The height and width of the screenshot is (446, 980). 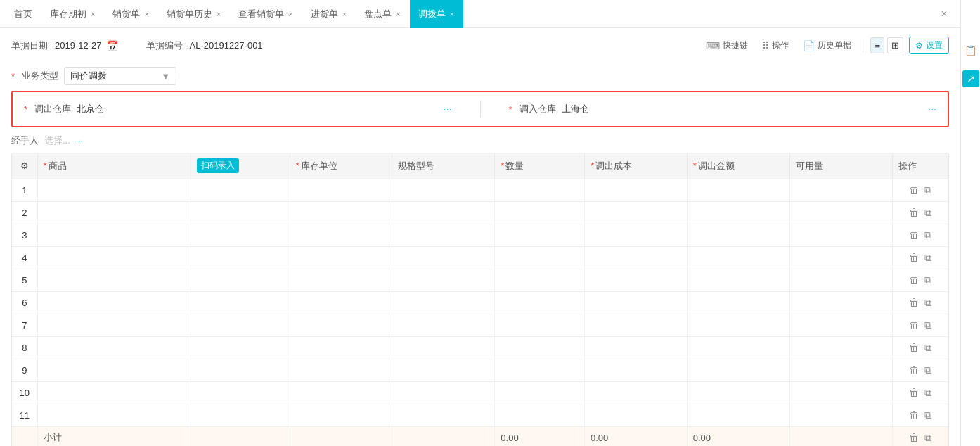 What do you see at coordinates (929, 45) in the screenshot?
I see `settings-button: ⚙ 设置` at bounding box center [929, 45].